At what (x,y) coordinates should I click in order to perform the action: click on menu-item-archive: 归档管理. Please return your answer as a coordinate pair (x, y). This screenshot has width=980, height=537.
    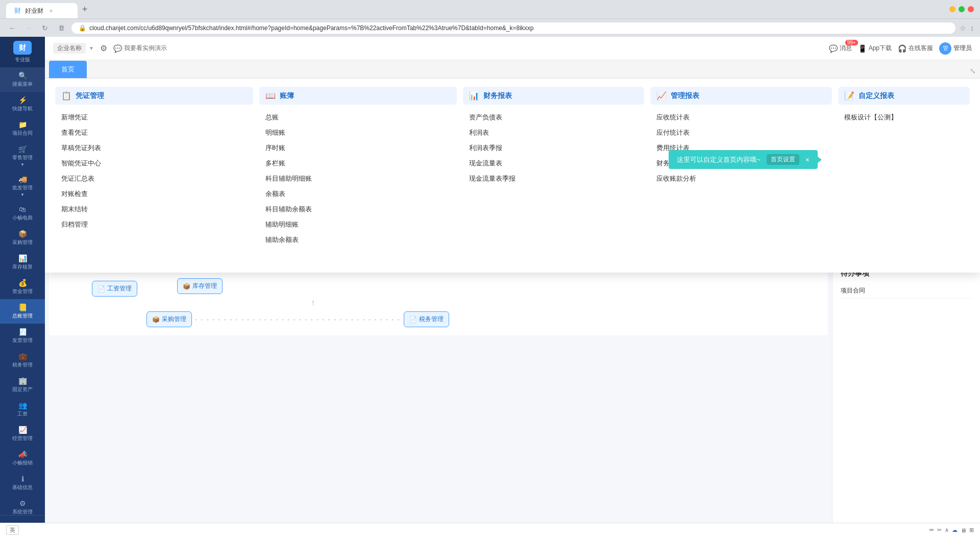
    Looking at the image, I should click on (154, 225).